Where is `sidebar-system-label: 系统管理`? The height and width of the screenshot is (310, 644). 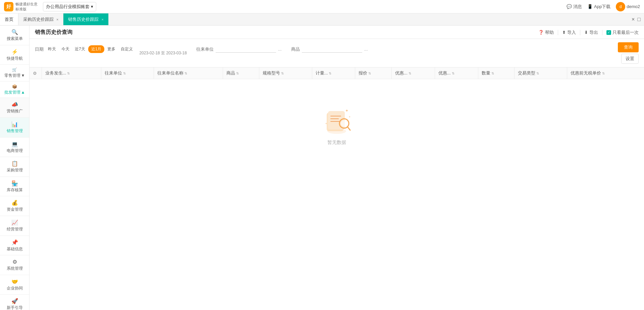
sidebar-system-label: 系统管理 is located at coordinates (15, 269).